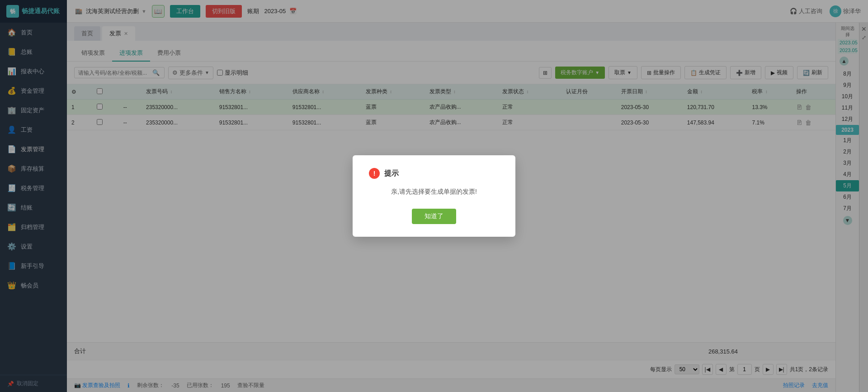  I want to click on modal-warning-icon: !, so click(374, 173).